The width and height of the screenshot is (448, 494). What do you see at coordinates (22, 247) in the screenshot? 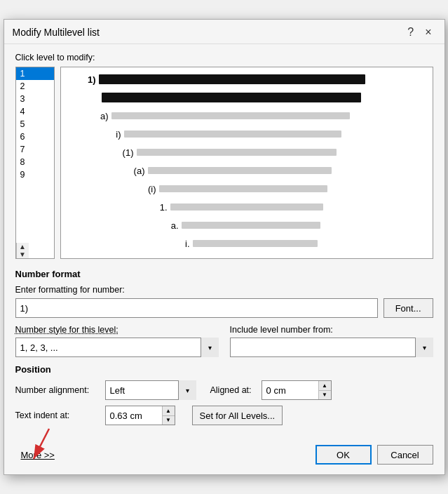
I see `scroll-up-button: ▲` at bounding box center [22, 247].